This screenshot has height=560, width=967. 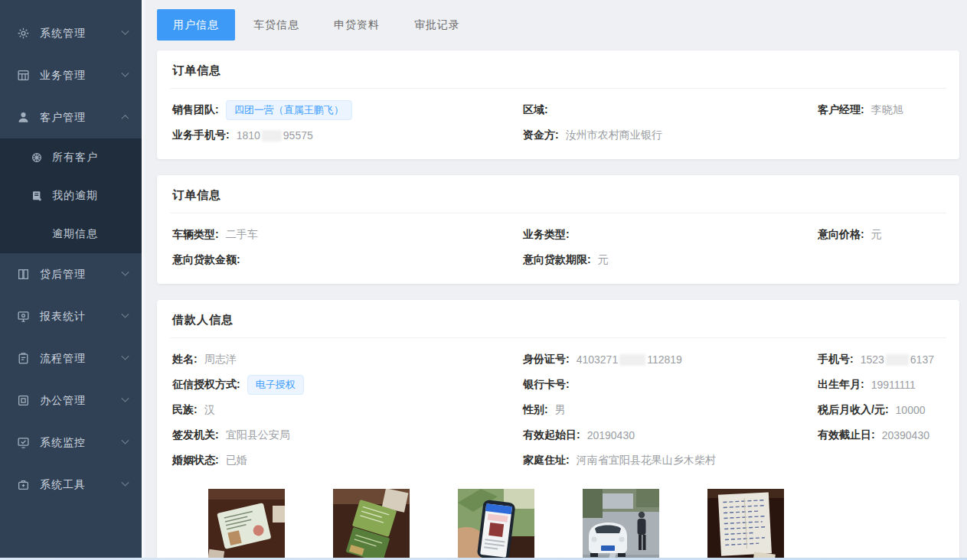 I want to click on field-value: 河南省宜阳县花果山乡木柴村, so click(x=646, y=461).